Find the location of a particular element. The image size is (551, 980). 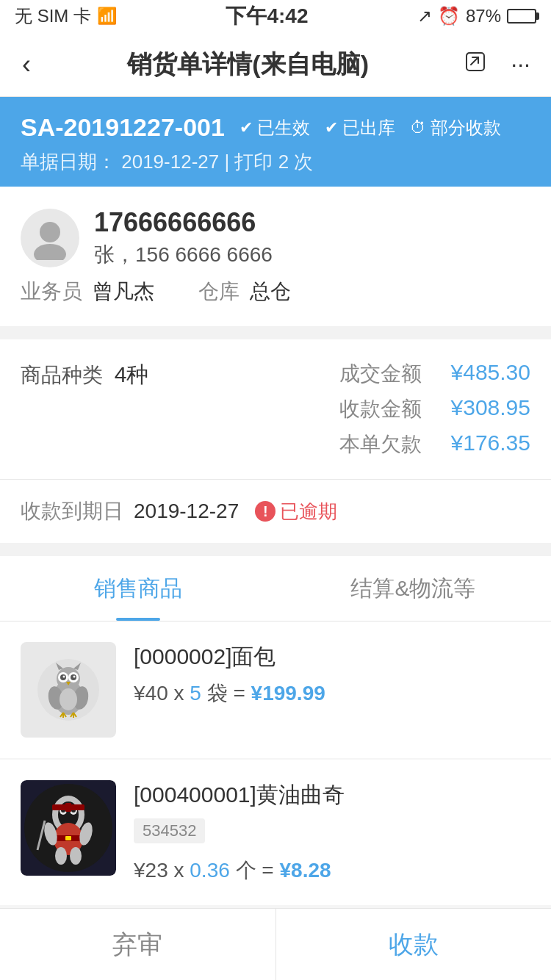

battery-text: 87% is located at coordinates (483, 16).